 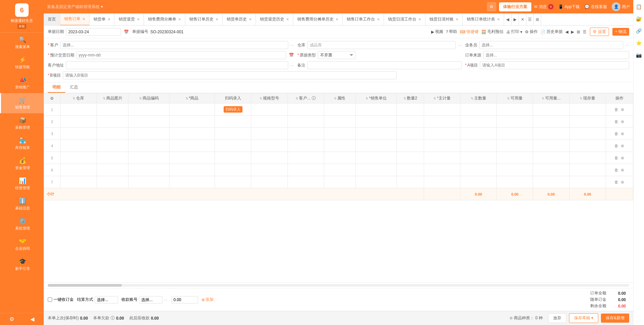 I want to click on settings-button: ⚙ 设置, so click(x=599, y=32).